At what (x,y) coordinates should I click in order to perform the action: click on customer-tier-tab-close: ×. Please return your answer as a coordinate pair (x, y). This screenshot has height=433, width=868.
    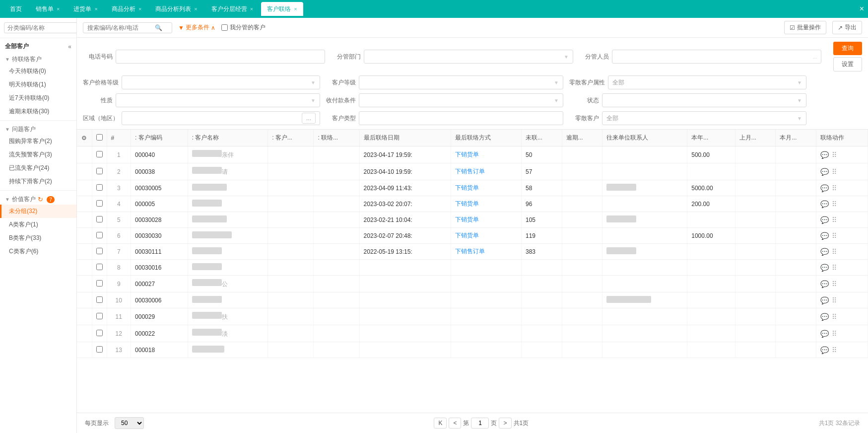
    Looking at the image, I should click on (252, 9).